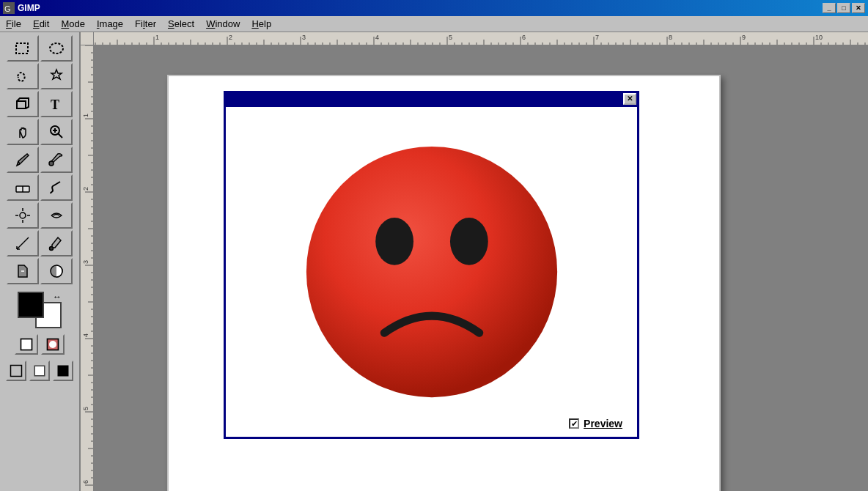 Image resolution: width=868 pixels, height=491 pixels. I want to click on color-swatches: ↔, so click(40, 310).